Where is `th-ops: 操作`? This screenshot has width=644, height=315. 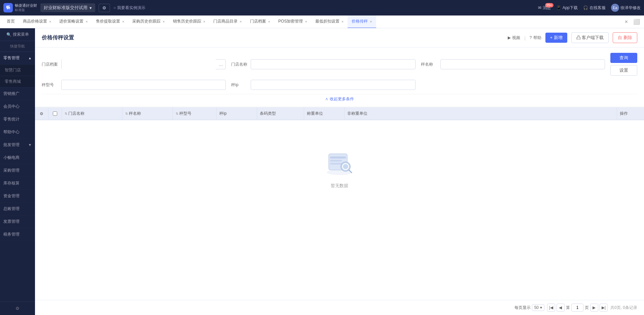 th-ops: 操作 is located at coordinates (631, 114).